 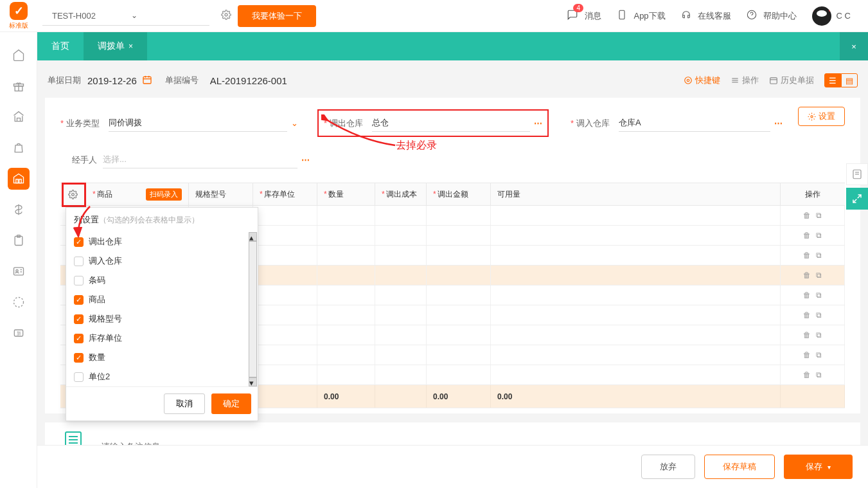 What do you see at coordinates (584, 15) in the screenshot?
I see `messages-link: 消息 4` at bounding box center [584, 15].